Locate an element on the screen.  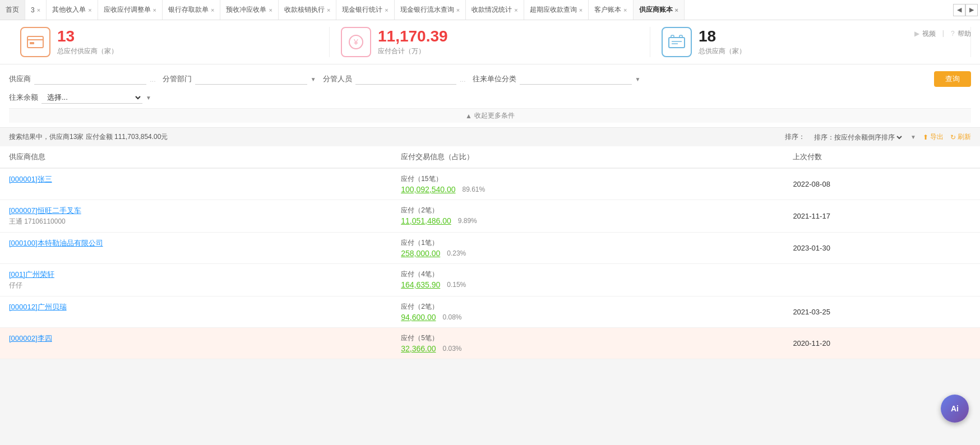
supplier-link: [000100]本特勒油品有限公司 is located at coordinates (56, 243).